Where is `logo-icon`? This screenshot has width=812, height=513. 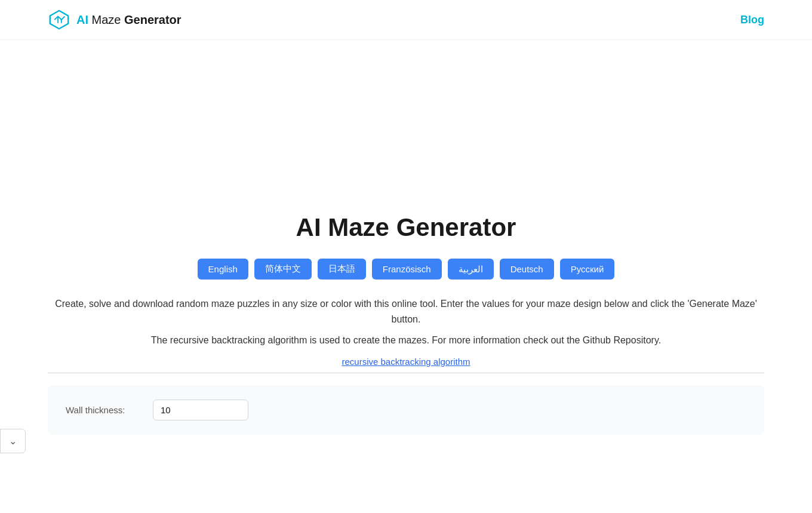 logo-icon is located at coordinates (59, 20).